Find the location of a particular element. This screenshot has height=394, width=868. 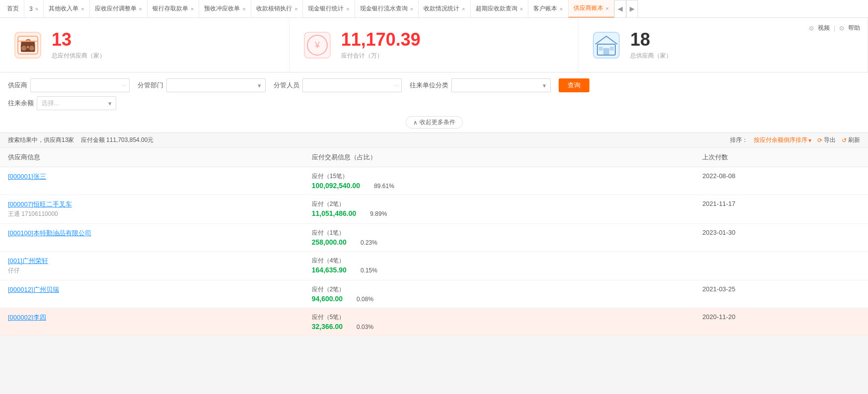

nav-tab-other-income-label: 其他收入单 is located at coordinates (64, 9).